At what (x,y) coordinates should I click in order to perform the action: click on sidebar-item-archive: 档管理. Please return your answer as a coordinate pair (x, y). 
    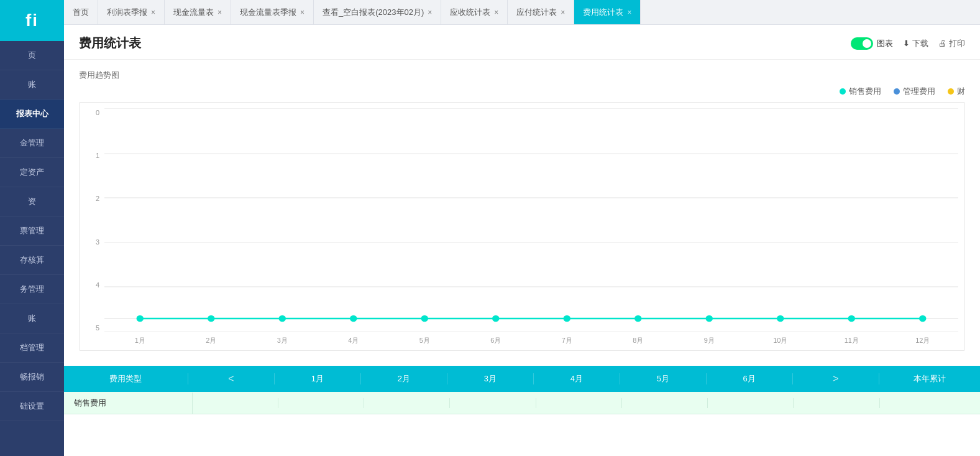
    Looking at the image, I should click on (32, 348).